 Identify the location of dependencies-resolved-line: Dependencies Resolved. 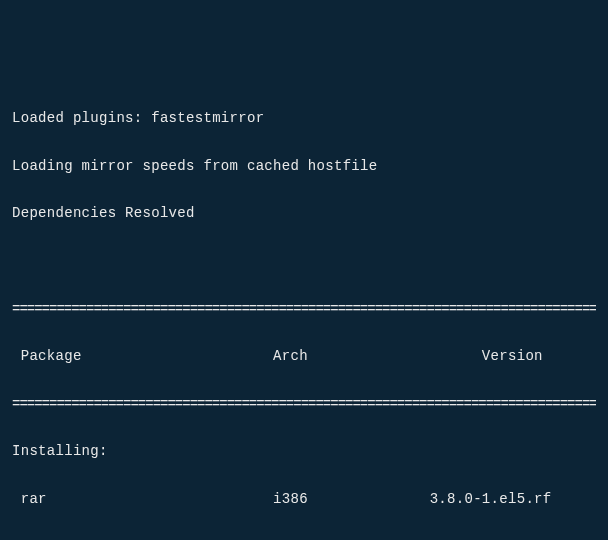
(304, 214).